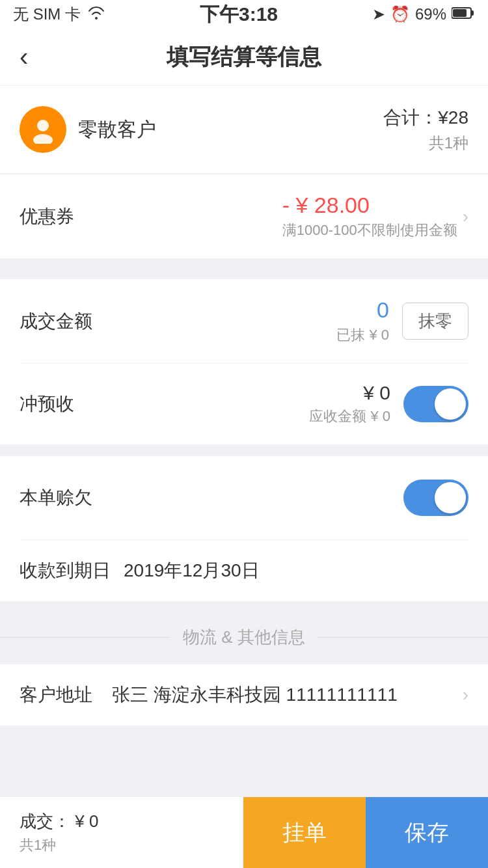 The image size is (488, 868). Describe the element at coordinates (466, 217) in the screenshot. I see `coupon-chevron-icon: ›` at that location.